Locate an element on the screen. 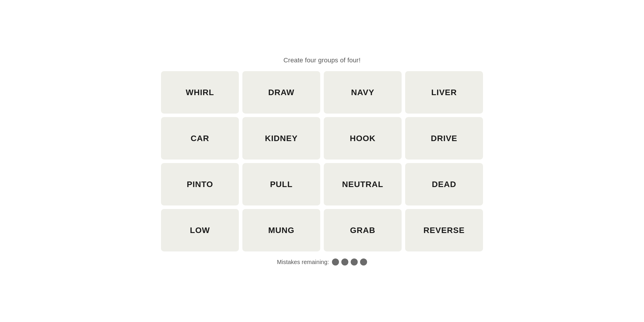 This screenshot has height=322, width=644. tile-dead: DEAD is located at coordinates (444, 184).